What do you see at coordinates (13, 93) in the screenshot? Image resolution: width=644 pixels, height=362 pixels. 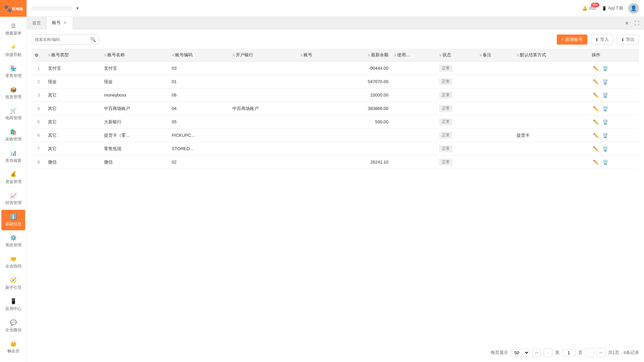 I see `sidebar-item-wholesale: 📦批发管理` at bounding box center [13, 93].